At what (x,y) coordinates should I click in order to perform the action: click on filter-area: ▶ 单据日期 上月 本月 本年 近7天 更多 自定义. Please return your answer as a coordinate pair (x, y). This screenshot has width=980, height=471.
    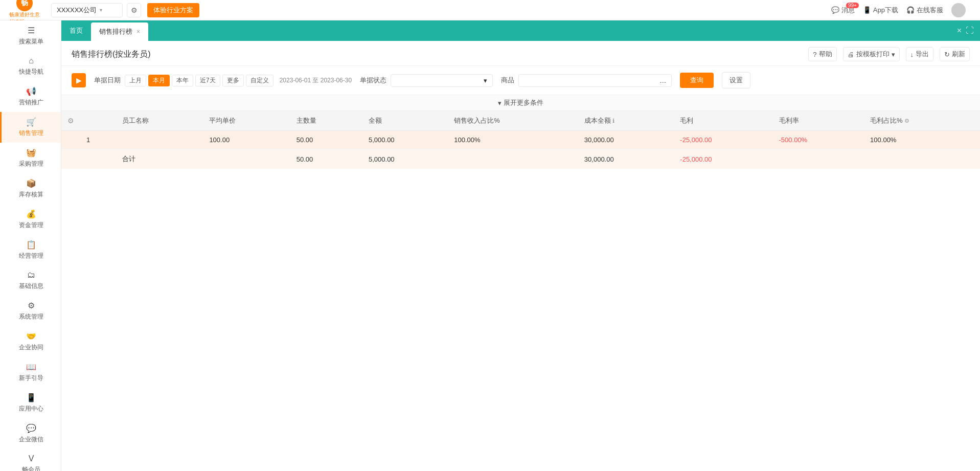
    Looking at the image, I should click on (520, 81).